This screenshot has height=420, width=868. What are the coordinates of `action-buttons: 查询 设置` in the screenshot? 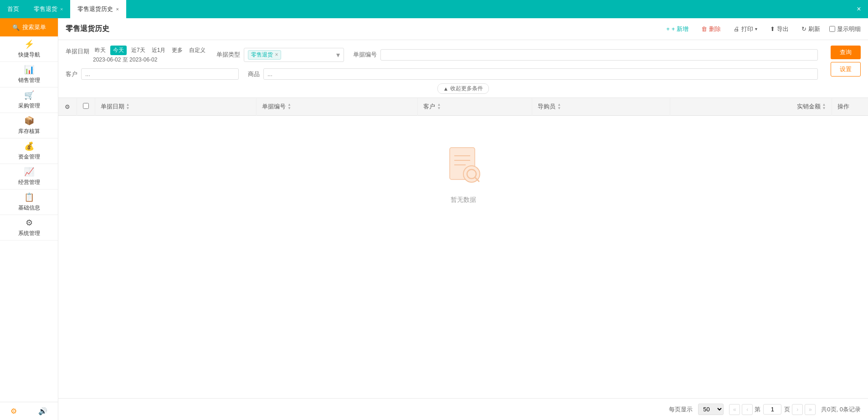 It's located at (846, 61).